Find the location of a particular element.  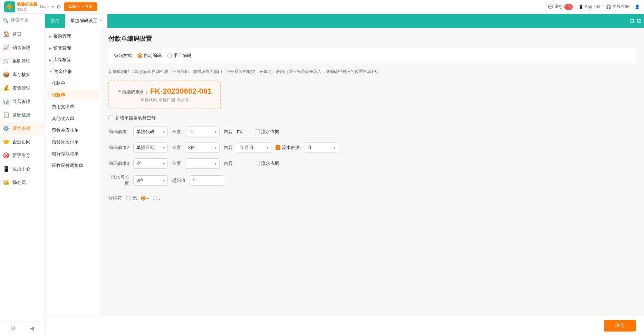

auto-fill-checkbox is located at coordinates (111, 118).